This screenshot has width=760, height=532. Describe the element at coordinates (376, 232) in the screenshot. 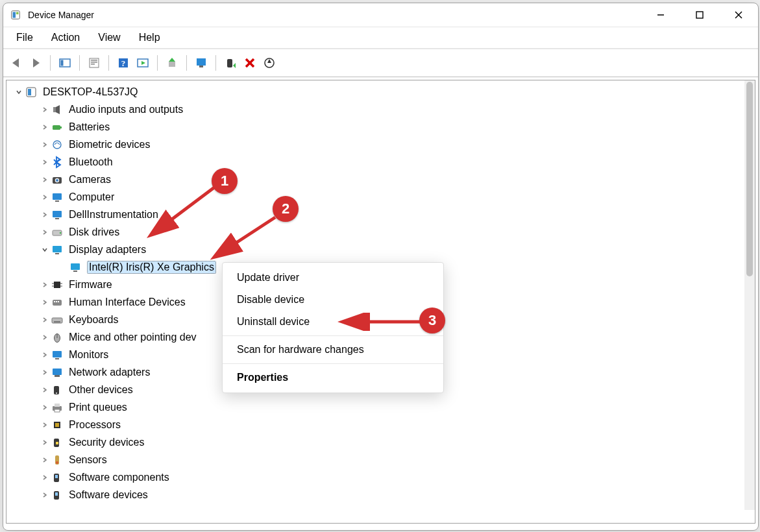

I see `tree-item: Disk drives` at that location.